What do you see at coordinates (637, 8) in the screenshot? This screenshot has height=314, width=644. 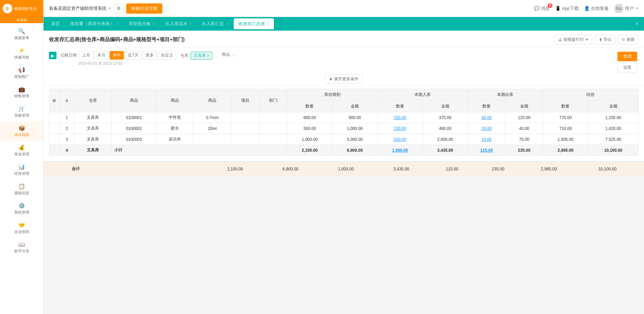 I see `user-arrow: ▼` at bounding box center [637, 8].